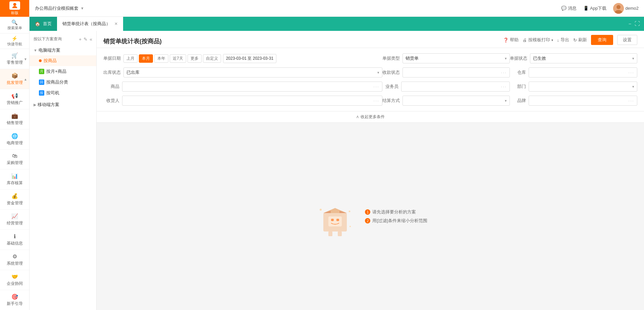 The width and height of the screenshot is (644, 310). I want to click on date-btn-custom: 自定义, so click(212, 58).